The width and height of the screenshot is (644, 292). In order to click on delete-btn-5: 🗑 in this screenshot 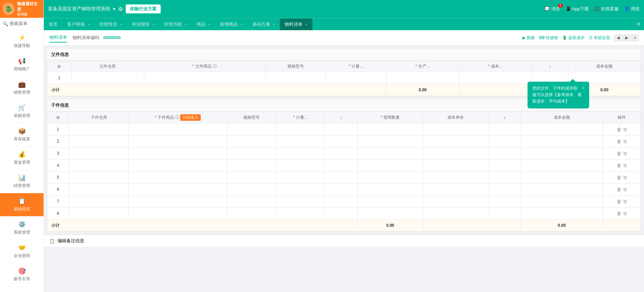, I will do `click(619, 177)`.